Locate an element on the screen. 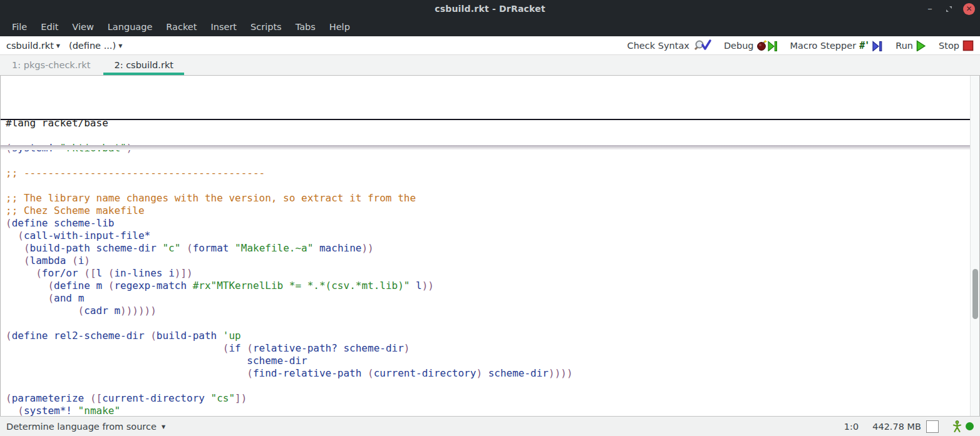 Image resolution: width=980 pixels, height=436 pixels. window-controls: – ✕ is located at coordinates (950, 9).